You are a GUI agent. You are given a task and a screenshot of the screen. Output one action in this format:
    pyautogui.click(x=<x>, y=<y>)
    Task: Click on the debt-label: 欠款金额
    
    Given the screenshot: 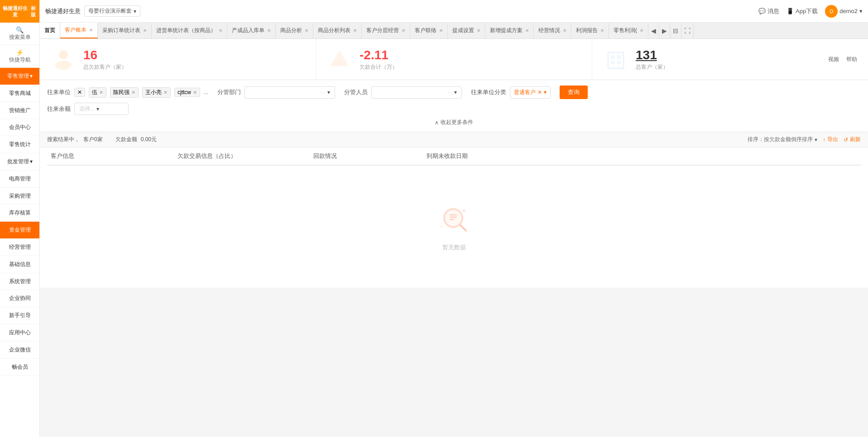 What is the action you would take?
    pyautogui.click(x=126, y=139)
    